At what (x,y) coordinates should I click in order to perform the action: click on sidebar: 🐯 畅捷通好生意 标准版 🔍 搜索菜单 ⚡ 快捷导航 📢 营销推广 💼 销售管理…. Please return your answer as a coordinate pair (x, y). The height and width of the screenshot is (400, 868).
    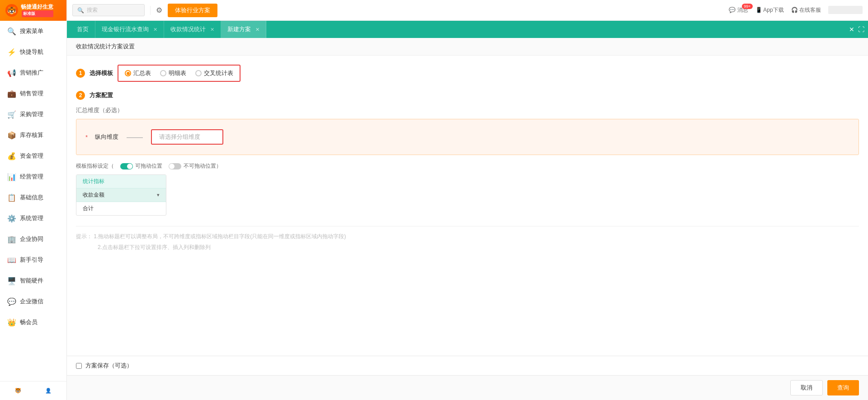
    Looking at the image, I should click on (33, 200).